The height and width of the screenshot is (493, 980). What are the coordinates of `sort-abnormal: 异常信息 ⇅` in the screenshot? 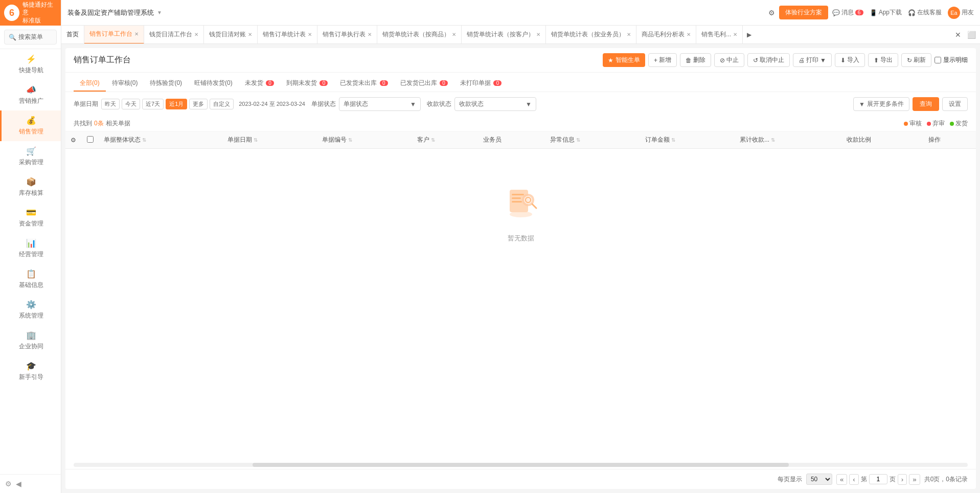 It's located at (592, 140).